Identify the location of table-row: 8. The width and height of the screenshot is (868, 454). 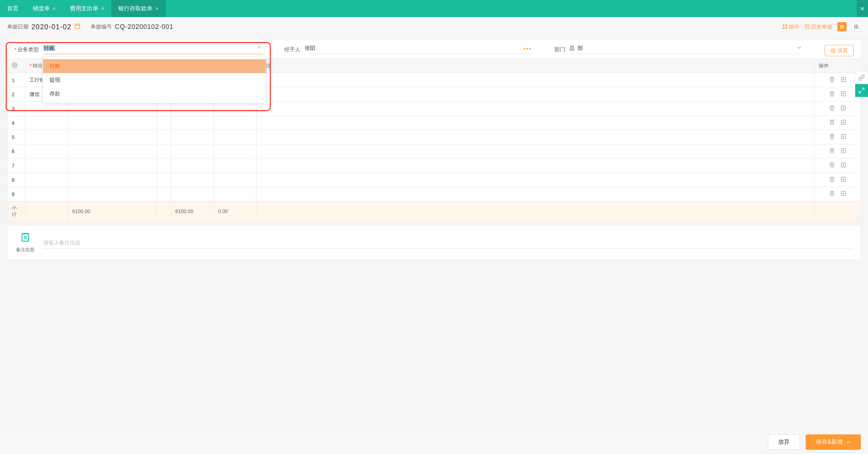
(434, 180).